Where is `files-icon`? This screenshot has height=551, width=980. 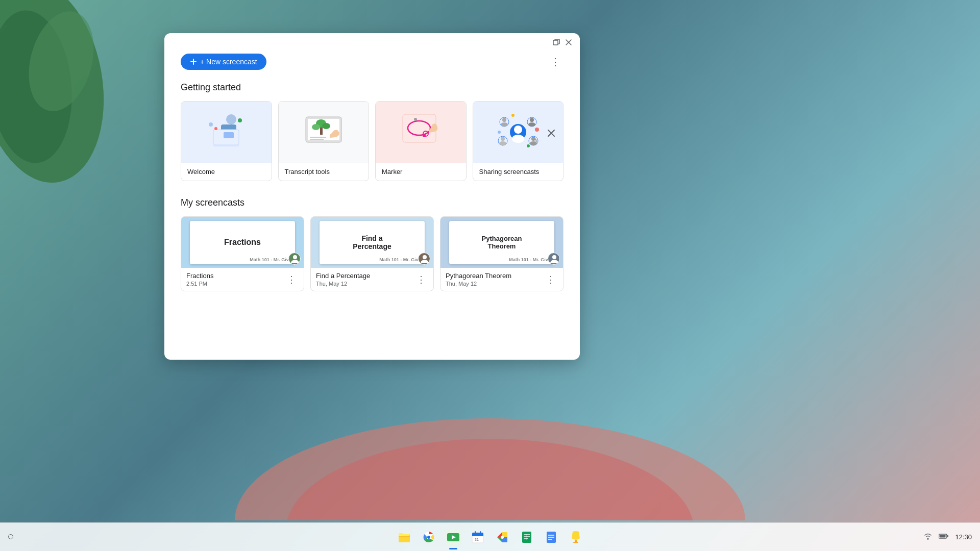 files-icon is located at coordinates (404, 537).